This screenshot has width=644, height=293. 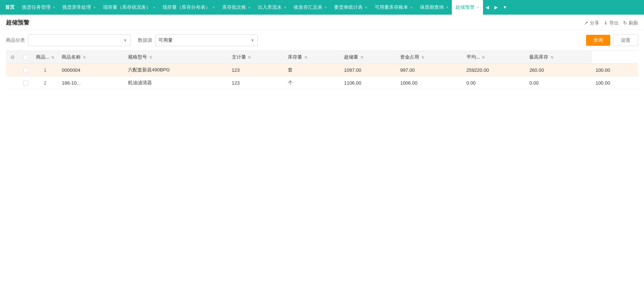 I want to click on filter-area: 商品分类 ▼ 数据源 可用量 ▼ 查询 设置, so click(x=322, y=40).